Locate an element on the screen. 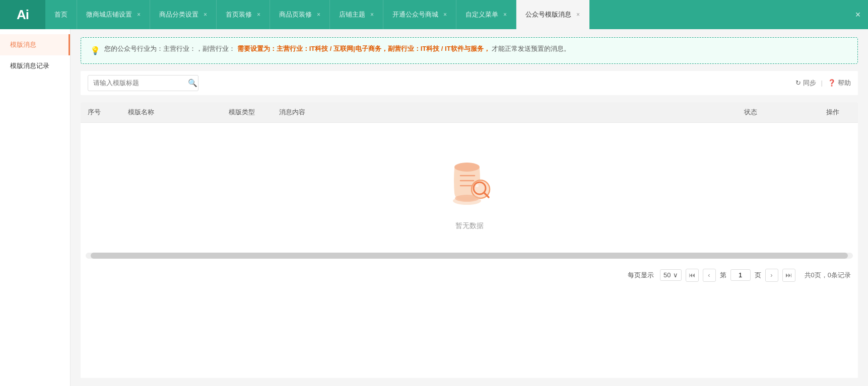 This screenshot has width=868, height=386. sync-icon: ↻ is located at coordinates (798, 83).